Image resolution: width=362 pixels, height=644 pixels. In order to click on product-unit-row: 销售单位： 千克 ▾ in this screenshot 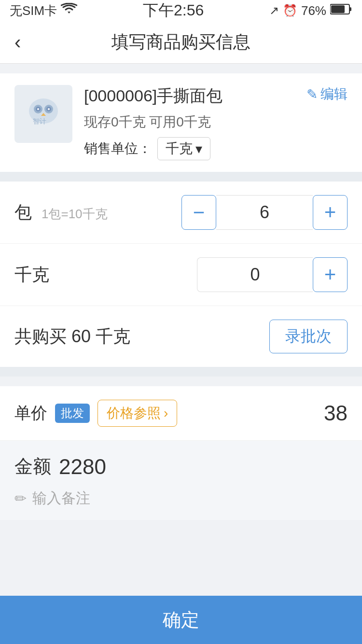, I will do `click(216, 149)`.